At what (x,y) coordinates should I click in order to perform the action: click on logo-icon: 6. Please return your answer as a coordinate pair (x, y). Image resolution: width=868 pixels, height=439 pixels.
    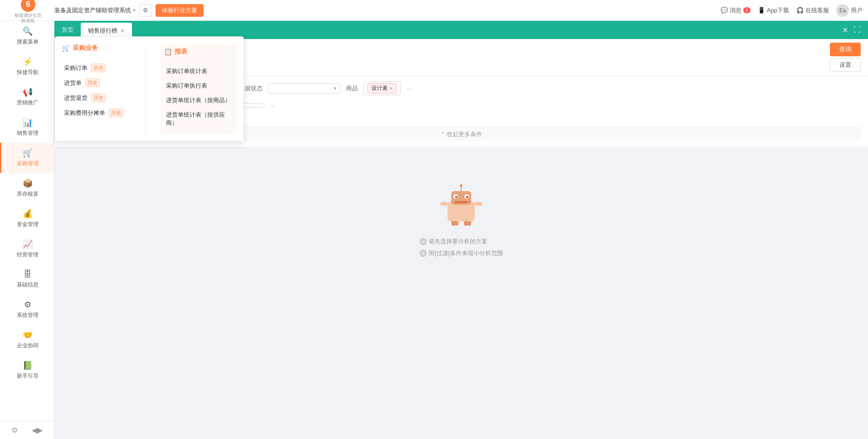
    Looking at the image, I should click on (28, 6).